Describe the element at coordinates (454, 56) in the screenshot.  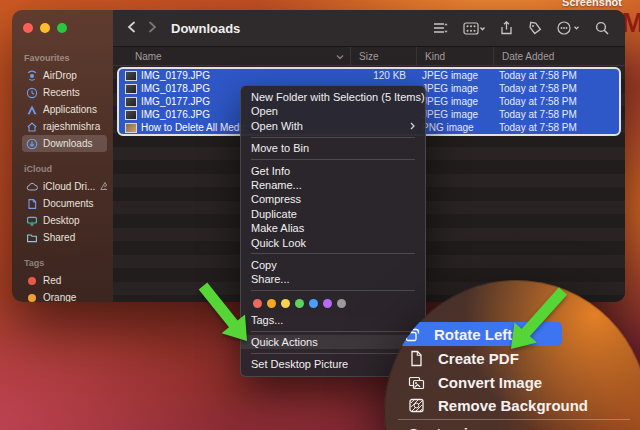
I see `column-kind: Kind` at that location.